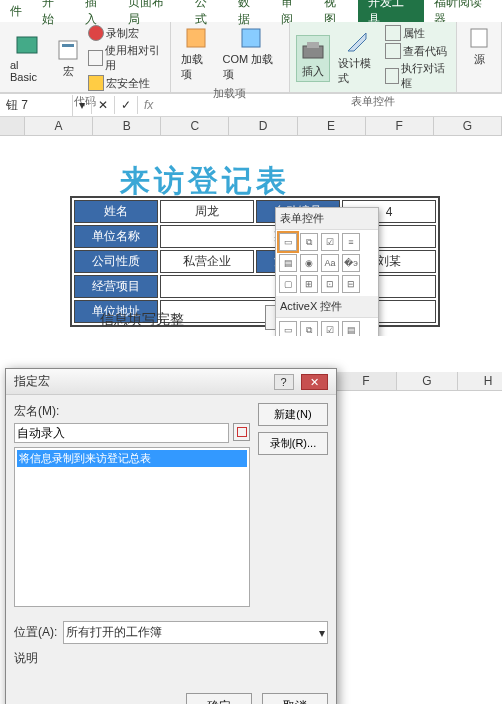  Describe the element at coordinates (351, 328) in the screenshot. I see `ax-list-icon: ▤` at that location.